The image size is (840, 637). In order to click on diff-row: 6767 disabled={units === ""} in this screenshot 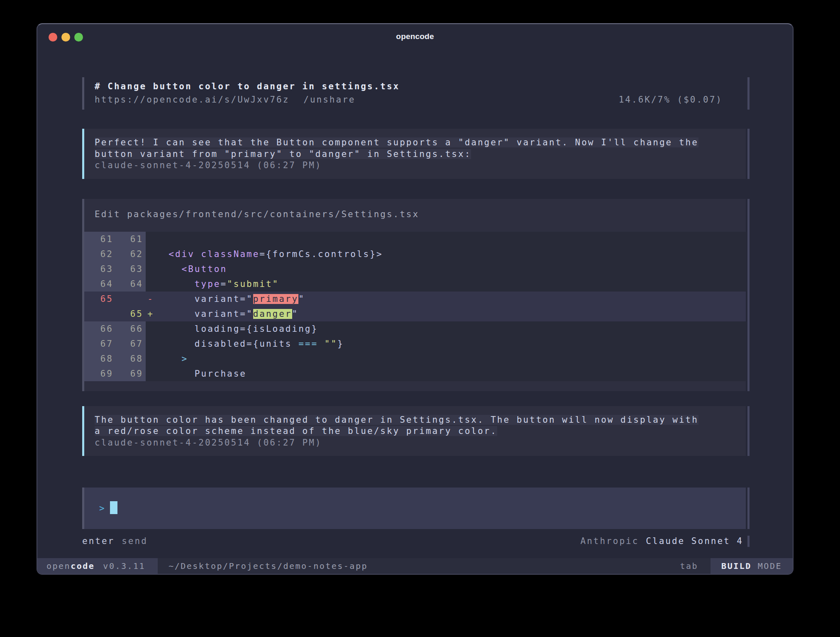, I will do `click(415, 344)`.